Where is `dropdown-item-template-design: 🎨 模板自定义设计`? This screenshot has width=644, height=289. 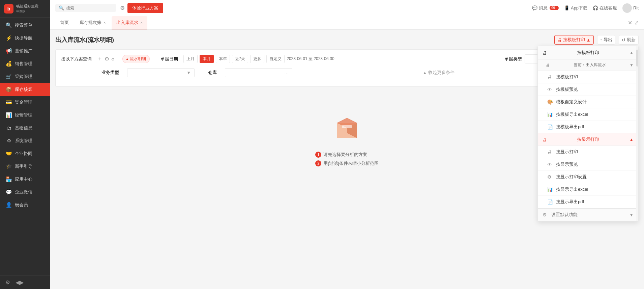
dropdown-item-template-design: 🎨 模板自定义设计 is located at coordinates (588, 102).